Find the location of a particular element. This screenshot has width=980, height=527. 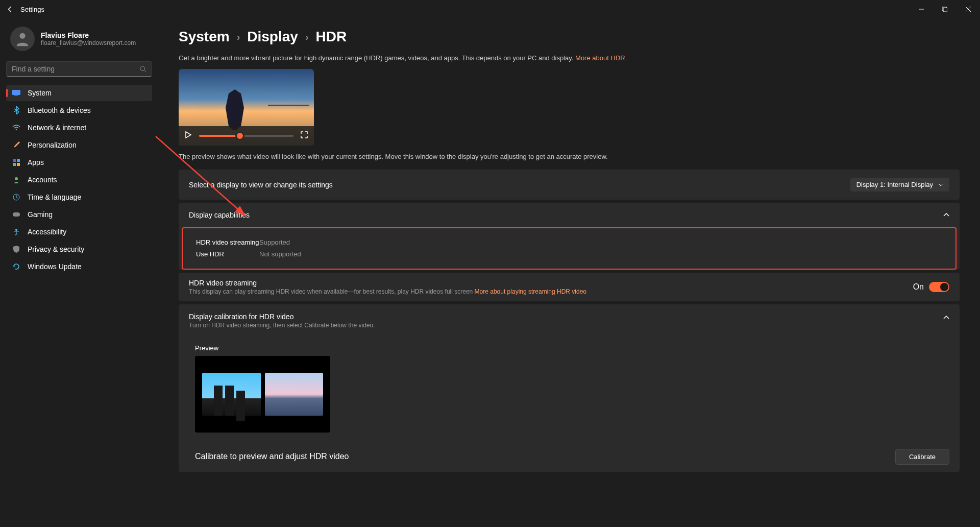

arrow-left-icon is located at coordinates (10, 9).